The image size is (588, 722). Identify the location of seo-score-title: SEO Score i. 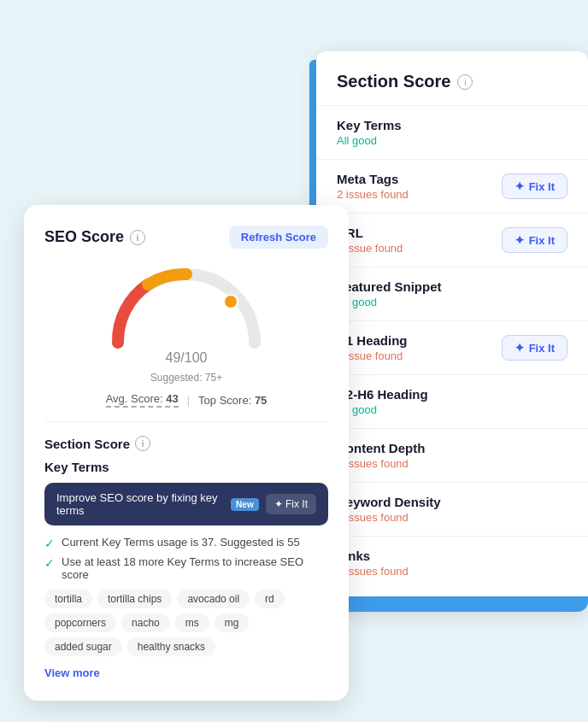
(95, 238).